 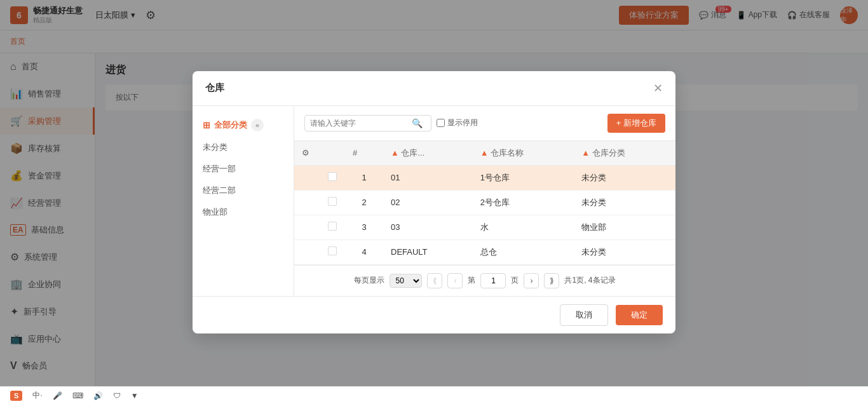 What do you see at coordinates (243, 212) in the screenshot?
I see `category-item-property: 物业部` at bounding box center [243, 212].